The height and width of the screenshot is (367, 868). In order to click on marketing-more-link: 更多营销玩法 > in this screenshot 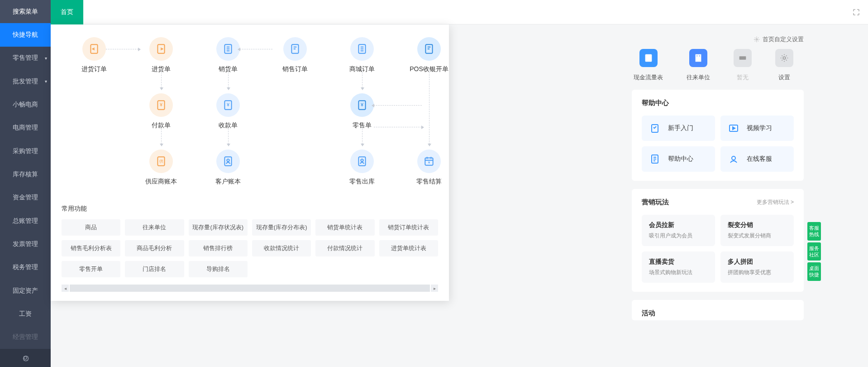, I will do `click(775, 202)`.